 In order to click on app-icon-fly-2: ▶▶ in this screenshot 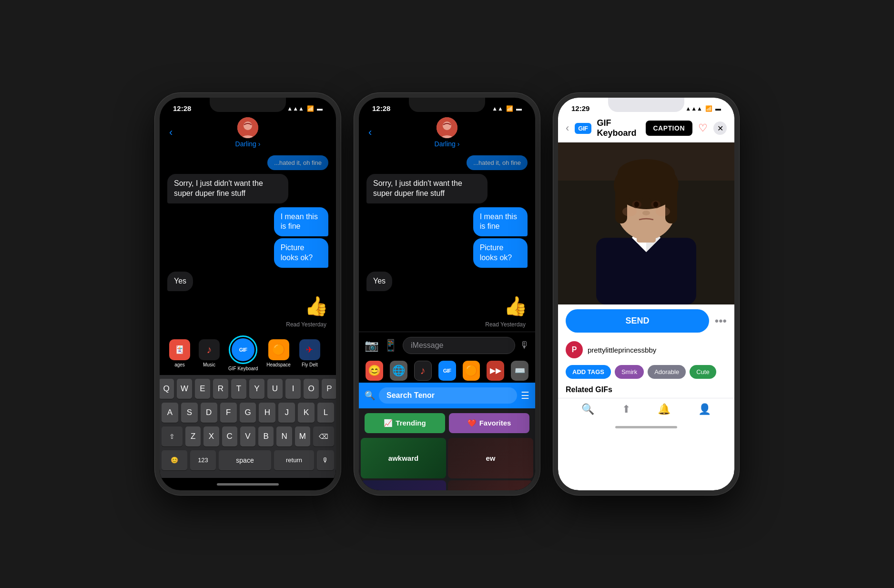, I will do `click(496, 371)`.